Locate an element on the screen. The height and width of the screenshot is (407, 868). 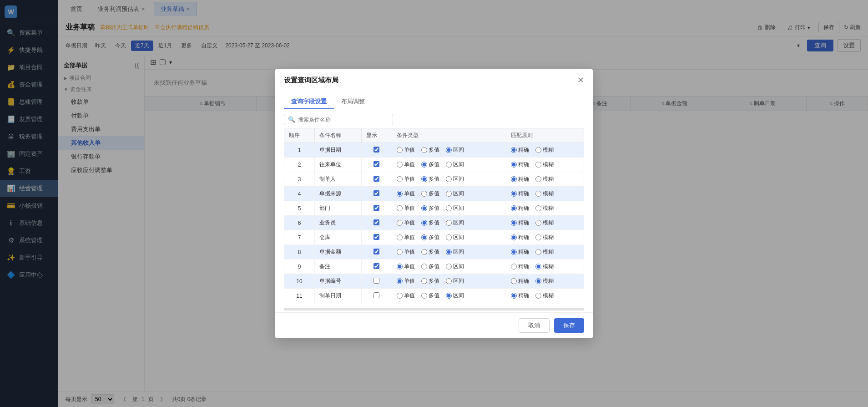
match-radio-精确-7: 精确 is located at coordinates (520, 252).